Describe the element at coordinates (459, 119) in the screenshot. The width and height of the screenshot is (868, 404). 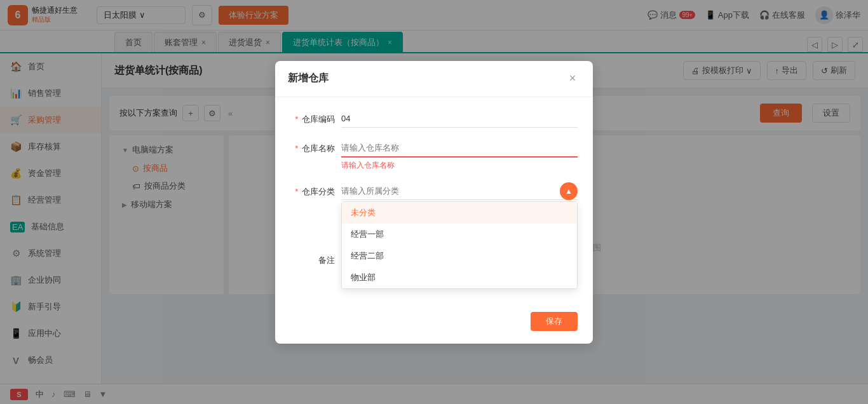
I see `code-control` at that location.